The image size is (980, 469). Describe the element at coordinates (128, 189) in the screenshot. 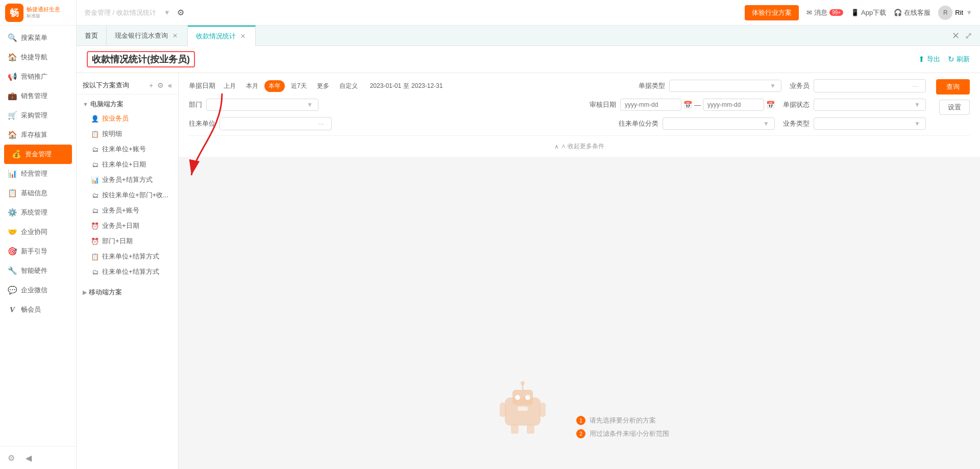

I see `pc-scheme-section: ▼ 电脑端方案 👤 按业务员 📋 按明细 🗂 往来单位+账号` at that location.